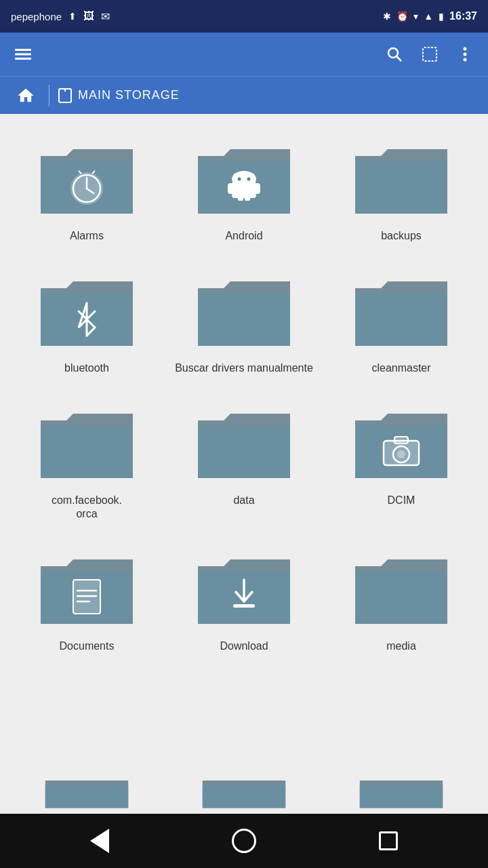 The image size is (488, 868). I want to click on home-button, so click(244, 841).